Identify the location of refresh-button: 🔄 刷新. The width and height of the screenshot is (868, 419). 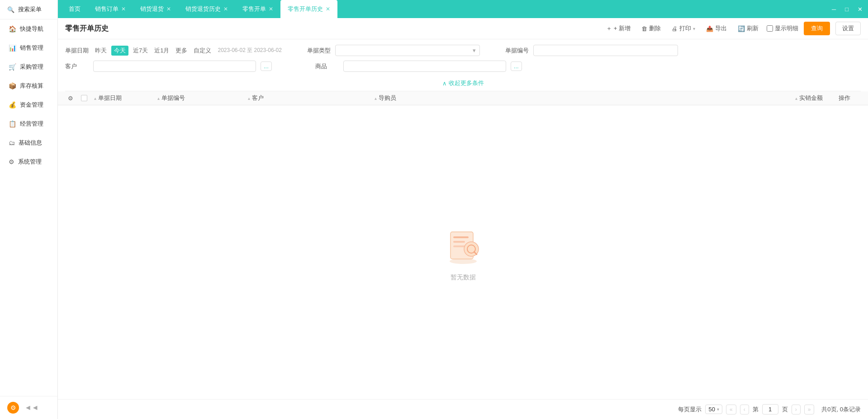
(748, 28).